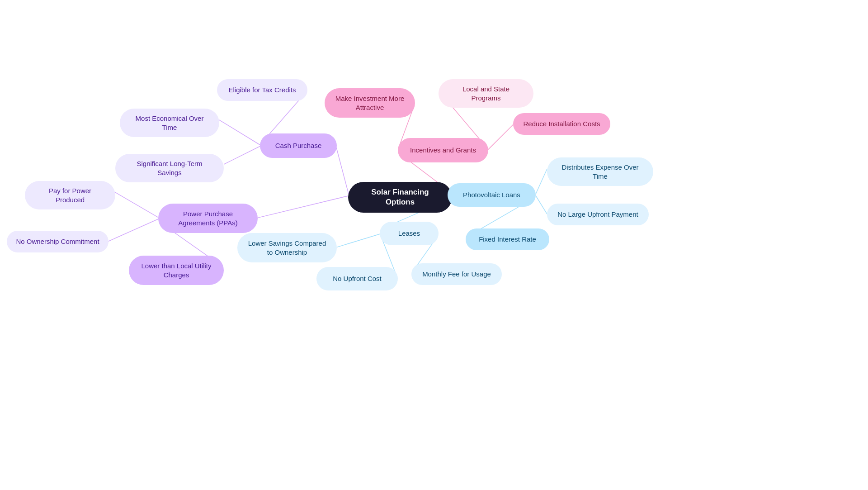  Describe the element at coordinates (598, 214) in the screenshot. I see `node-noLargeUpfront: No Large Upfront Payment` at that location.